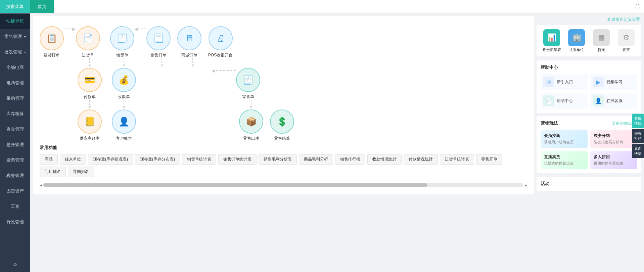  What do you see at coordinates (564, 142) in the screenshot?
I see `member-sub: 吸引用户成为会员` at bounding box center [564, 142].